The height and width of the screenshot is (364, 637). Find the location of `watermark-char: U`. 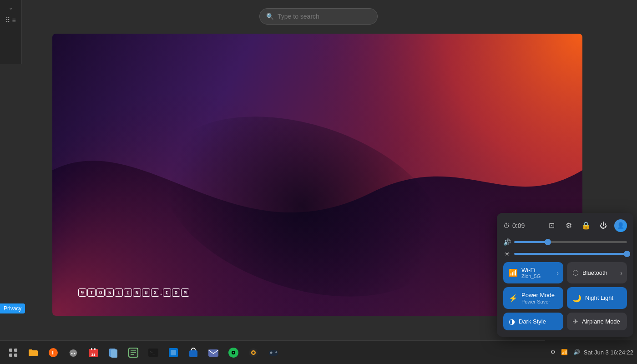

watermark-char: U is located at coordinates (146, 293).